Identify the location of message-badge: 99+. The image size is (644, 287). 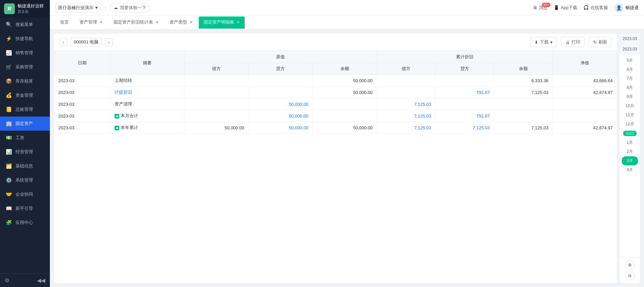
(546, 5).